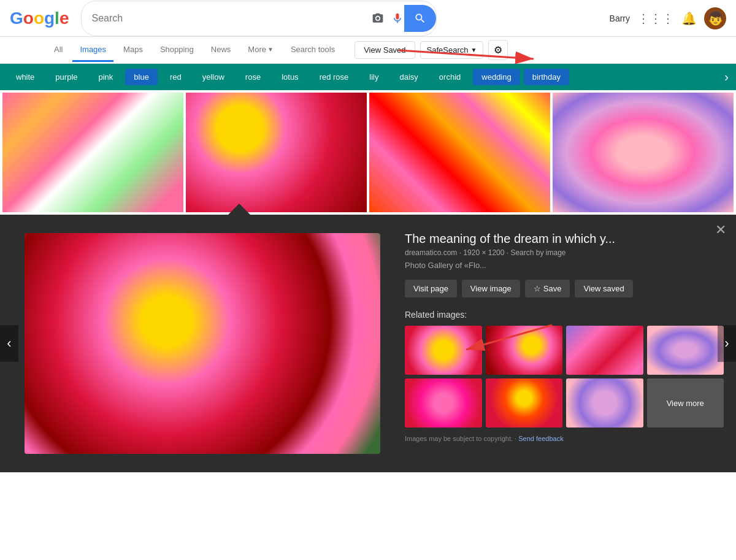 The width and height of the screenshot is (736, 560). I want to click on avatar: 👦, so click(715, 18).